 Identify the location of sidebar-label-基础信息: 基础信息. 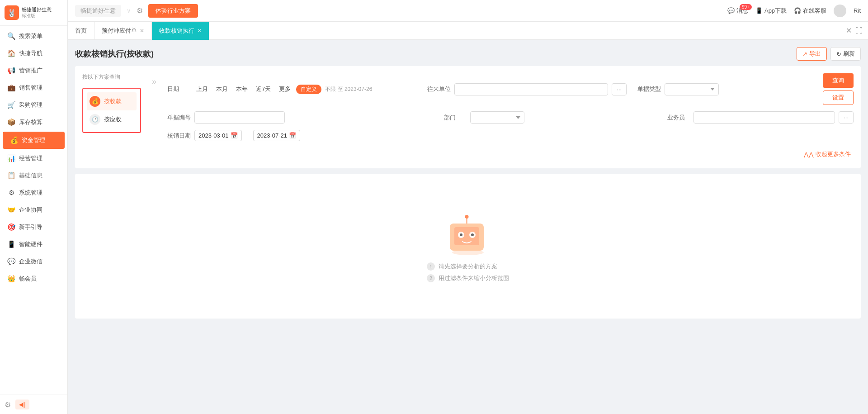
(31, 176).